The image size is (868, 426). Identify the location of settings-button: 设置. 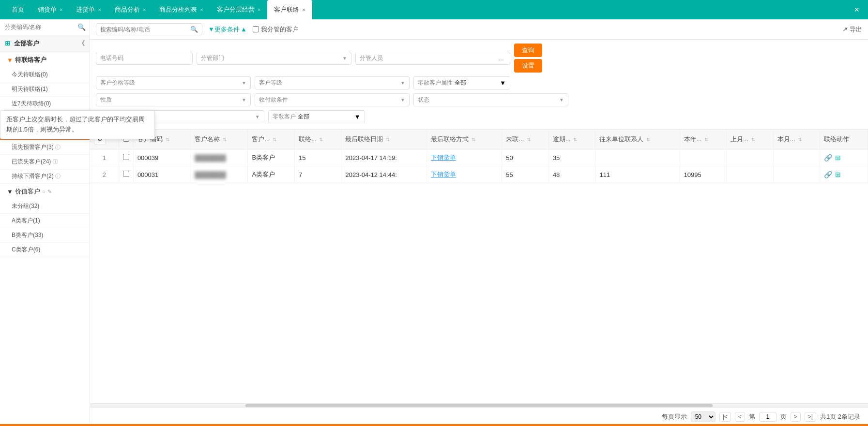
(528, 66).